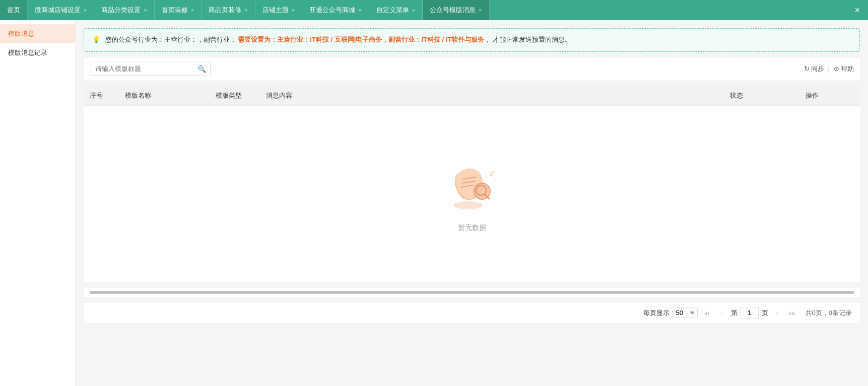 This screenshot has width=868, height=386. Describe the element at coordinates (85, 10) in the screenshot. I see `tab-close-shop-settings: ×` at that location.